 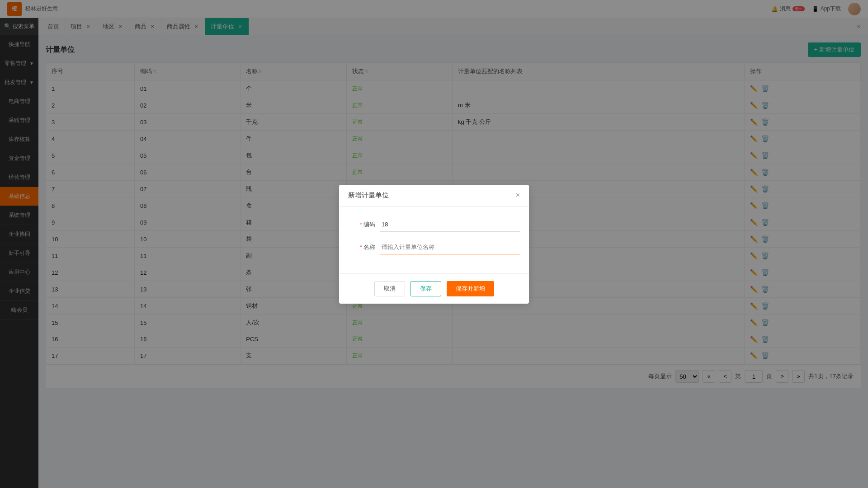 What do you see at coordinates (362, 247) in the screenshot?
I see `name-label: *名称` at bounding box center [362, 247].